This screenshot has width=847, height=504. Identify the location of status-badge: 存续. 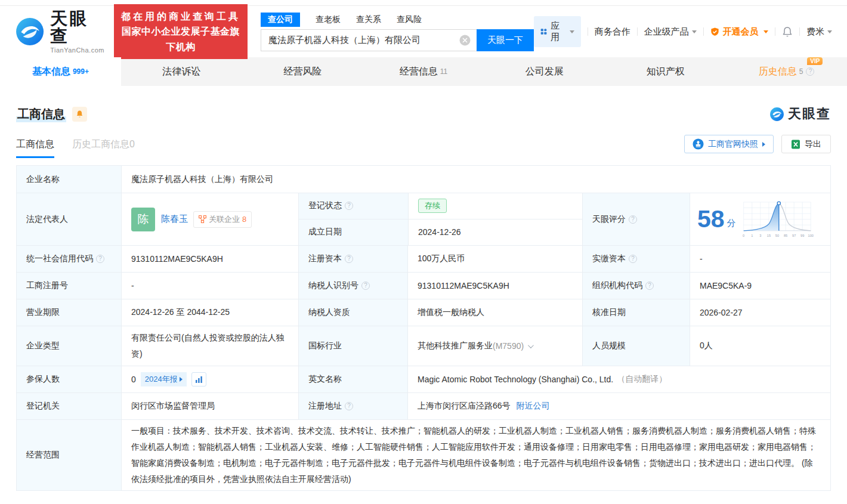
(432, 206).